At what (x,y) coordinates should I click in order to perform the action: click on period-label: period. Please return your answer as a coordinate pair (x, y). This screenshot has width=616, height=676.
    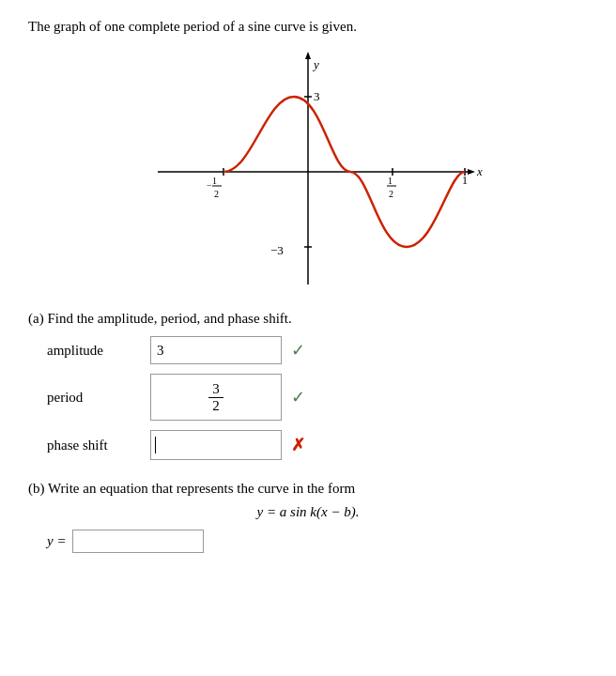
    Looking at the image, I should click on (99, 398).